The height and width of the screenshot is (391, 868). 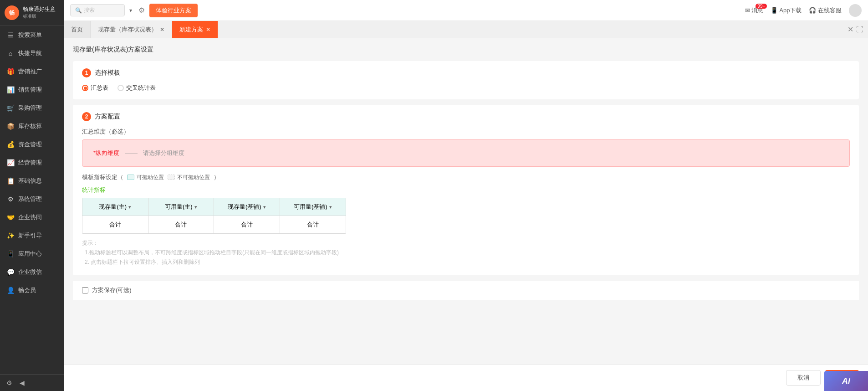 I want to click on hint2: 2. 点击标题栏下拉可设置排序、插入列和删除列, so click(x=466, y=262).